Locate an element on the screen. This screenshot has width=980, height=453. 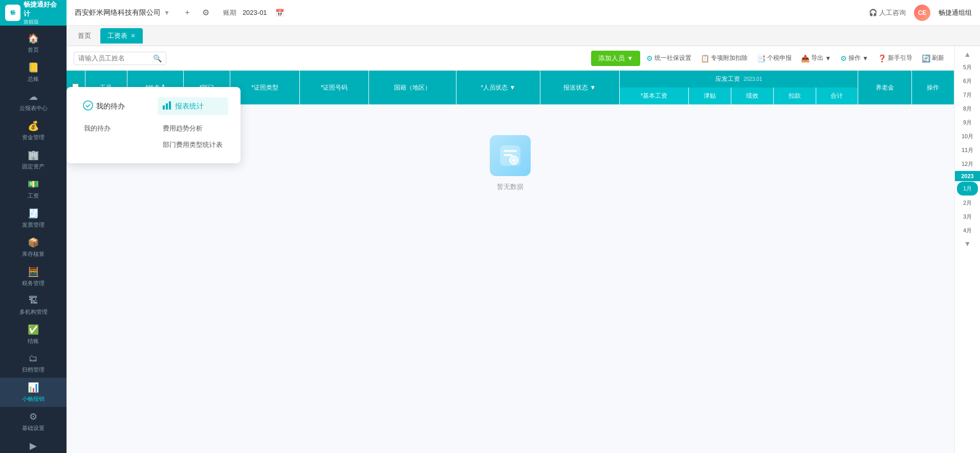
date-month-9: 9月 is located at coordinates (967, 123).